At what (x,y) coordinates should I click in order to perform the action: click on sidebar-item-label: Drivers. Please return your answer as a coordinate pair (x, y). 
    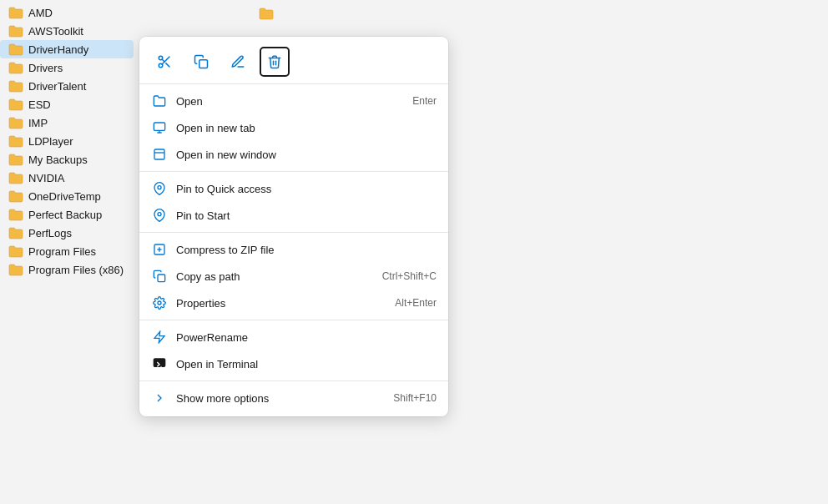
    Looking at the image, I should click on (45, 68).